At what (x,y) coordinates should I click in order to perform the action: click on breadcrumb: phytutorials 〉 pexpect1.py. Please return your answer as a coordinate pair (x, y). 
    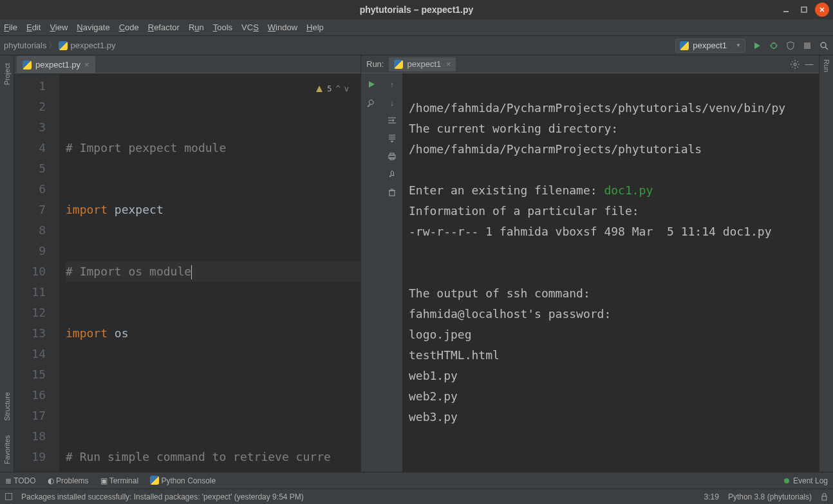
    Looking at the image, I should click on (60, 46).